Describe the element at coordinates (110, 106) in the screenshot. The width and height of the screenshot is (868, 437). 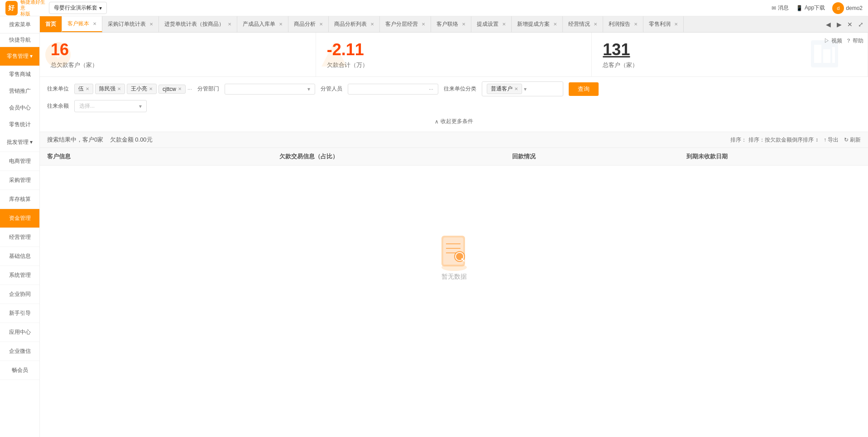
I see `filter-remain-select: 选择... ▾` at that location.